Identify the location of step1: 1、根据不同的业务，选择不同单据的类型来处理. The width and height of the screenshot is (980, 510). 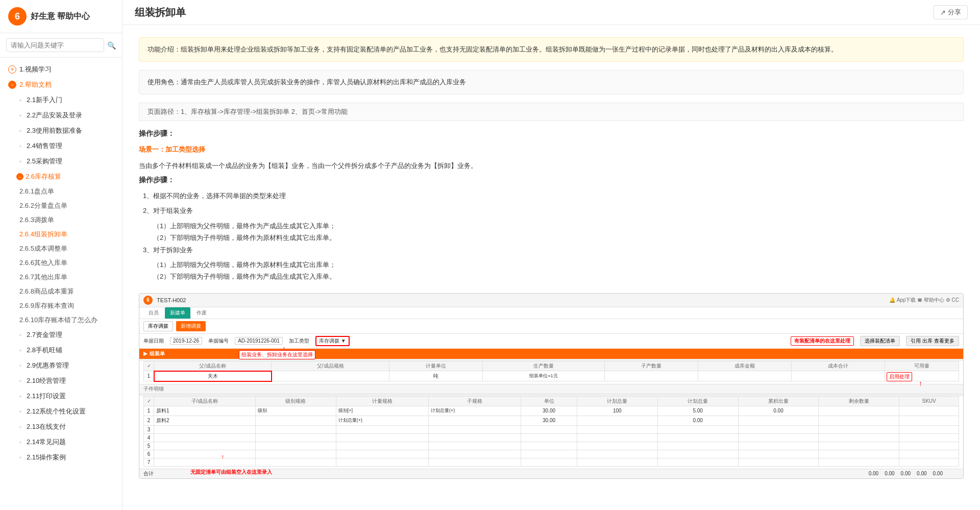
(551, 196).